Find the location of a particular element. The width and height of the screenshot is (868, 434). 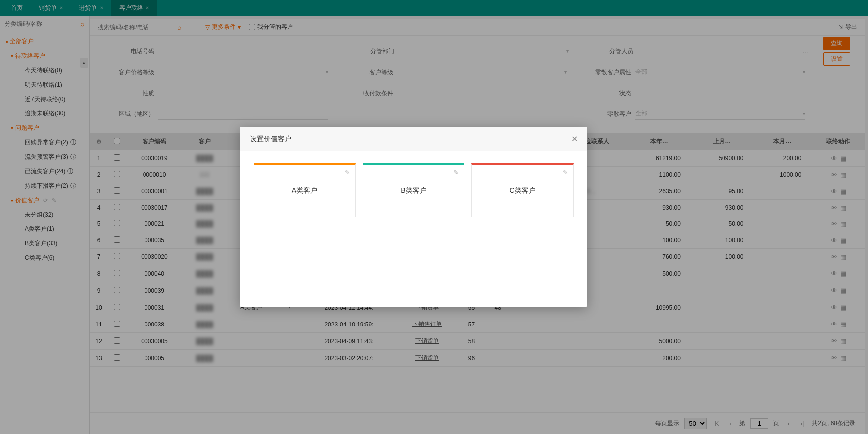

card-label: C类客户 is located at coordinates (523, 191).